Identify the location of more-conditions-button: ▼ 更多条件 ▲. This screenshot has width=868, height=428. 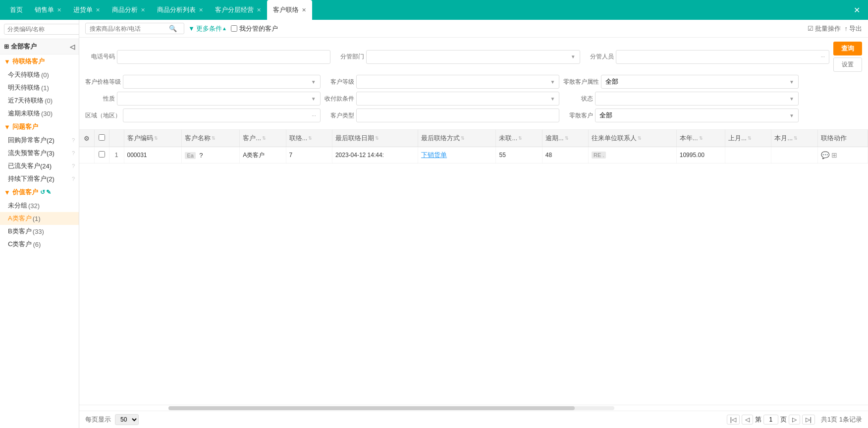
(208, 29).